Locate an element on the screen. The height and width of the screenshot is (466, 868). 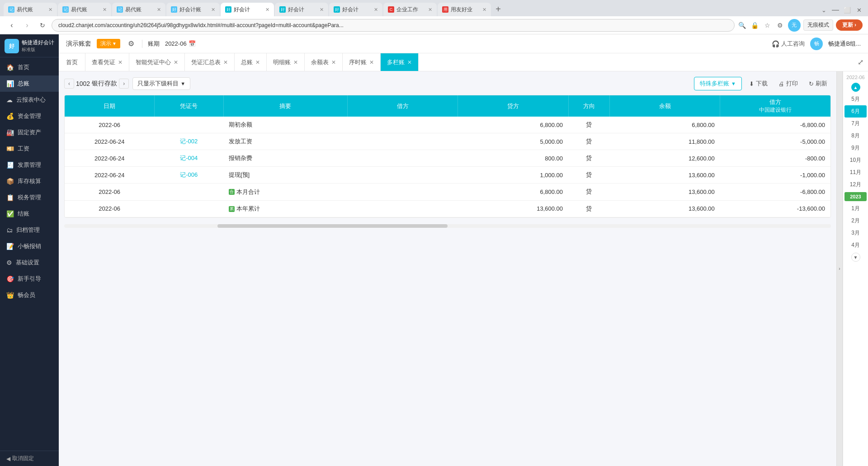
search-icon: 🔍 is located at coordinates (742, 25).